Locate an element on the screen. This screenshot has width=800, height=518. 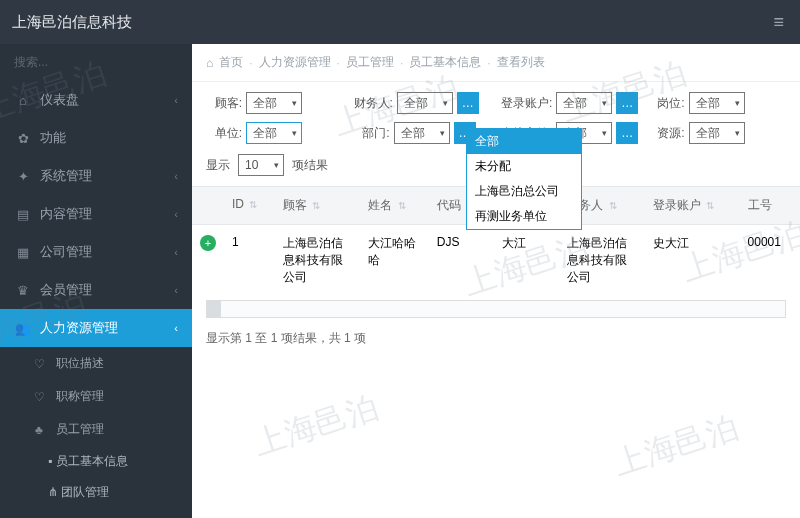
home-icon: ⌂ is located at coordinates (210, 63).